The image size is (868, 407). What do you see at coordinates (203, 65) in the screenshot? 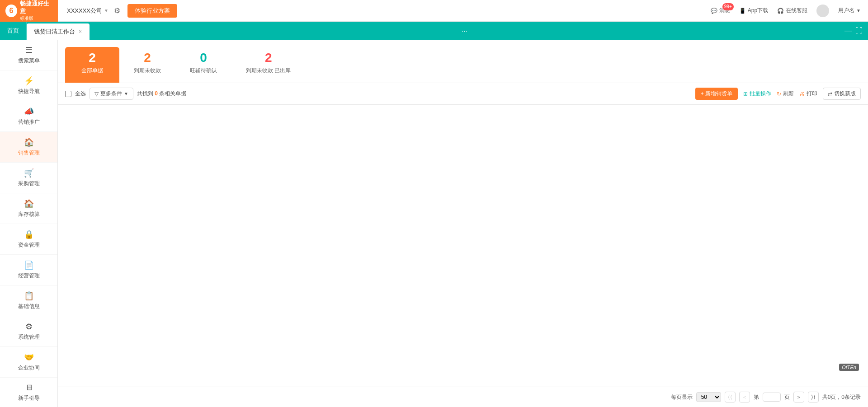
I see `card-pending: 0 旺辅待确认` at bounding box center [203, 65].